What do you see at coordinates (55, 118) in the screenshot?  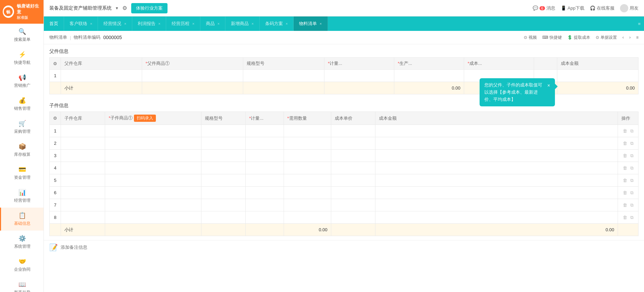 I see `child-col-settings: ⚙` at bounding box center [55, 118].